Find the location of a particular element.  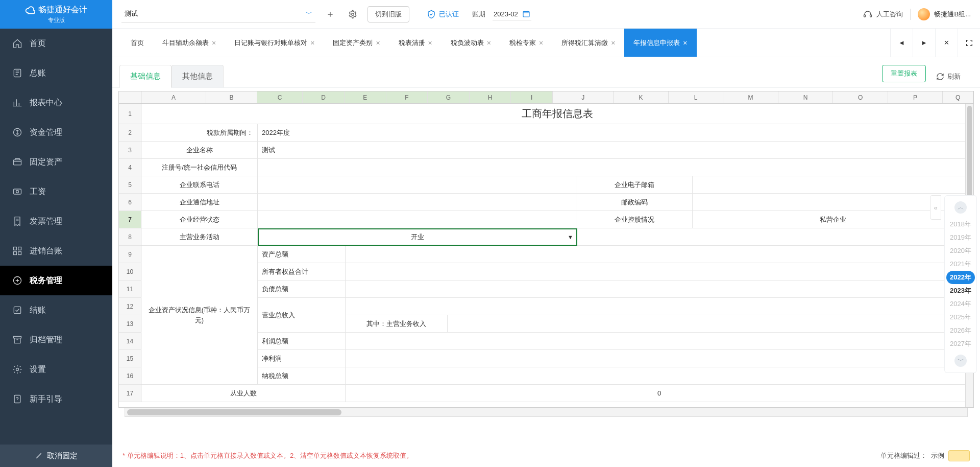

tab: 税检专家× is located at coordinates (526, 43).